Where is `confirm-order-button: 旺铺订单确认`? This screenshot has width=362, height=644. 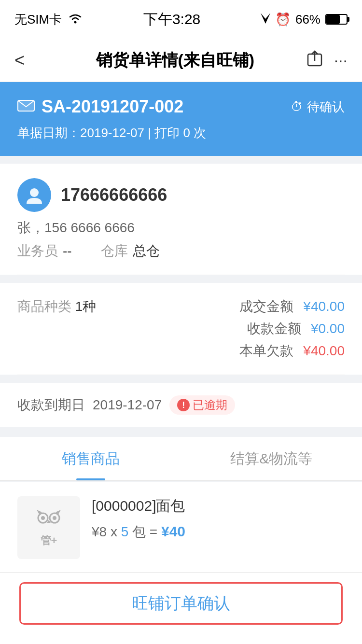
confirm-order-button: 旺铺订单确认 is located at coordinates (181, 603).